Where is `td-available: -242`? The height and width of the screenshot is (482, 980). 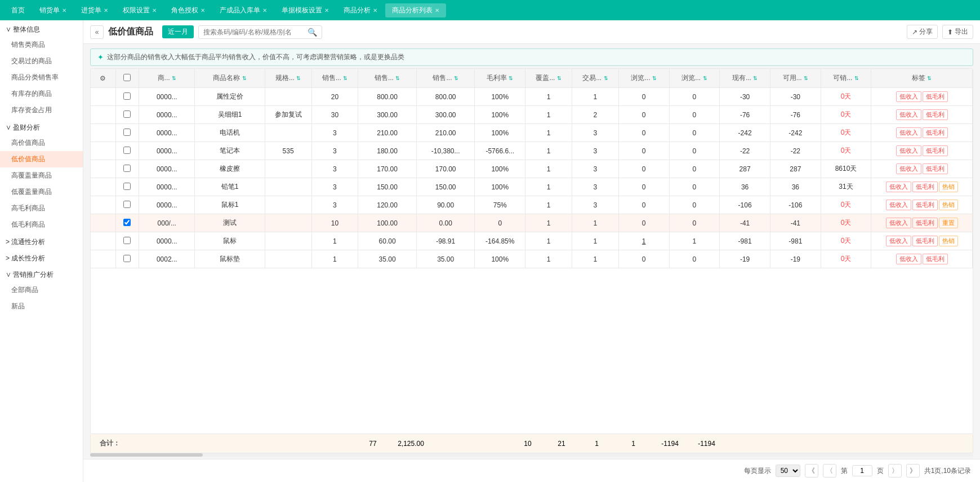 td-available: -242 is located at coordinates (795, 133).